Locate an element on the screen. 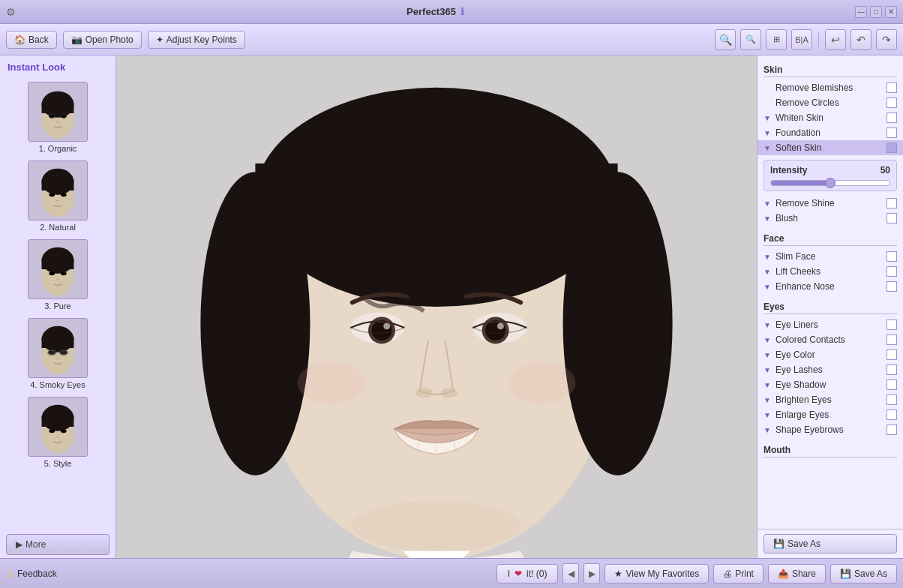 This screenshot has width=903, height=588. info-icon: ℹ is located at coordinates (462, 12).